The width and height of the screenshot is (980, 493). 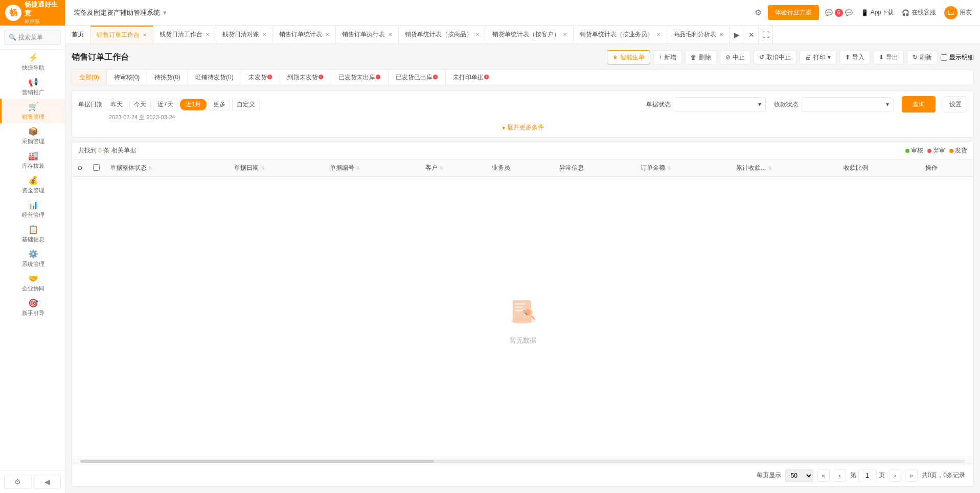 I want to click on tab-scroll-right-btn: ▶, so click(x=737, y=35).